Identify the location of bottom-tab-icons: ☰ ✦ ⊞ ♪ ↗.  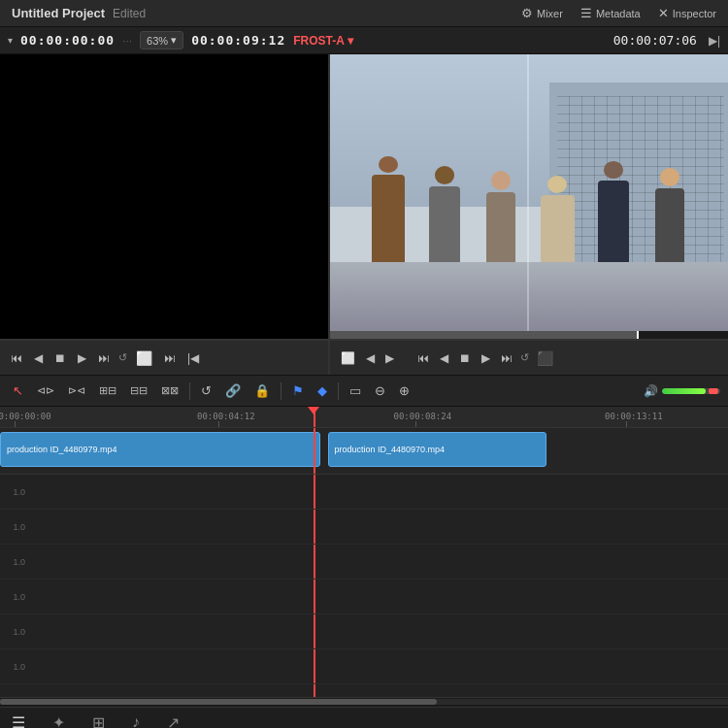
(95, 720).